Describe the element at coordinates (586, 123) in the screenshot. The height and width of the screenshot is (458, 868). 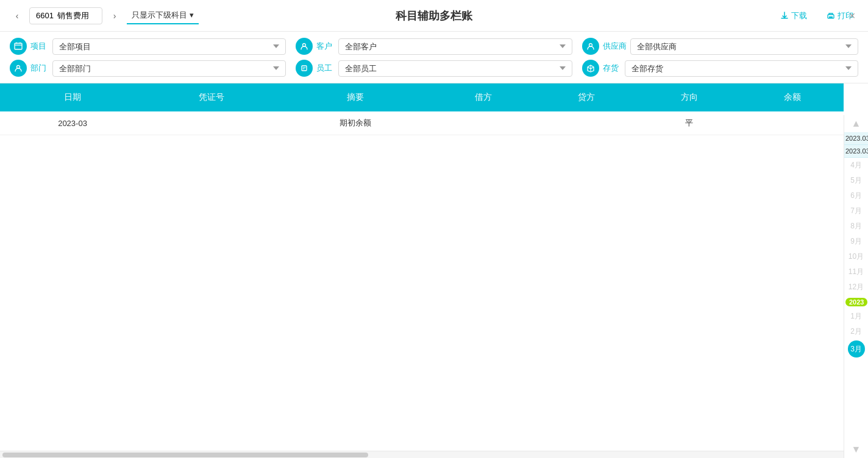
I see `cell-credit` at that location.